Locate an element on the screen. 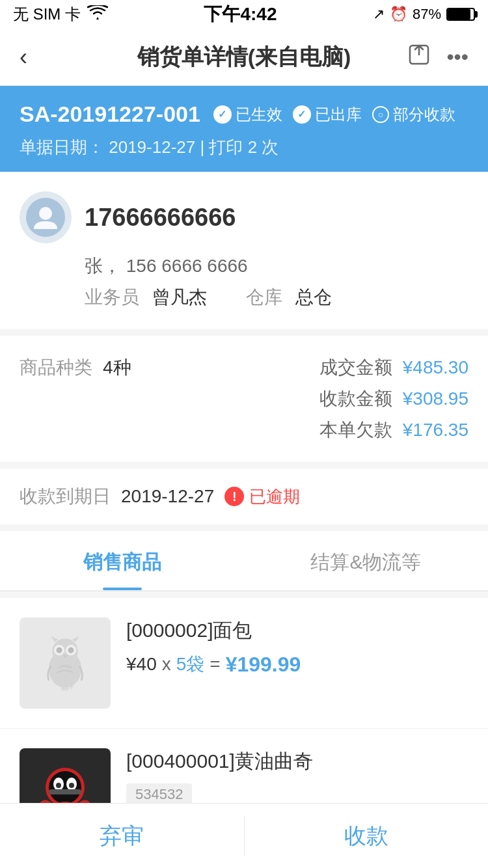  bottom-bar: 弃审 收款 is located at coordinates (244, 835).